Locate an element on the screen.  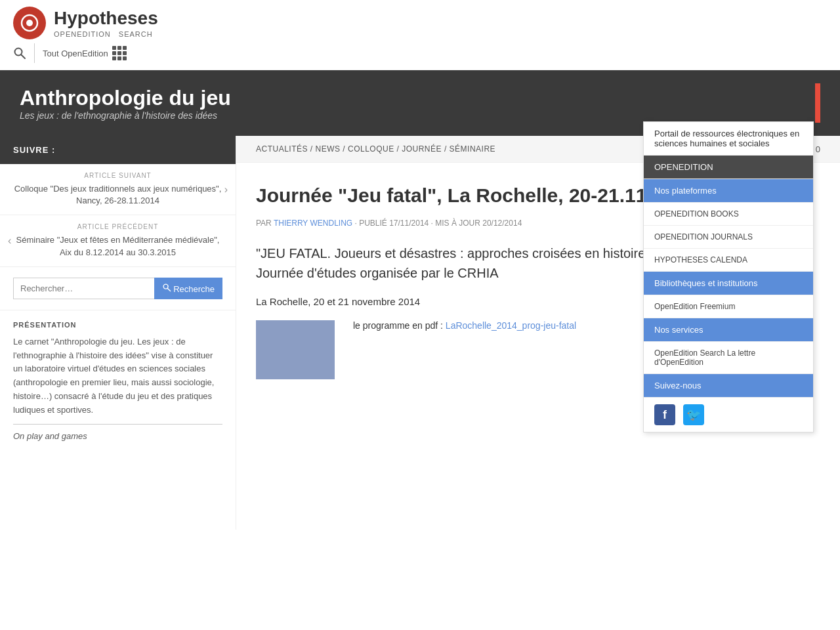
dropdown-search-lettre: OpenEdition Search La lettre d'OpenEditi… is located at coordinates (728, 358).